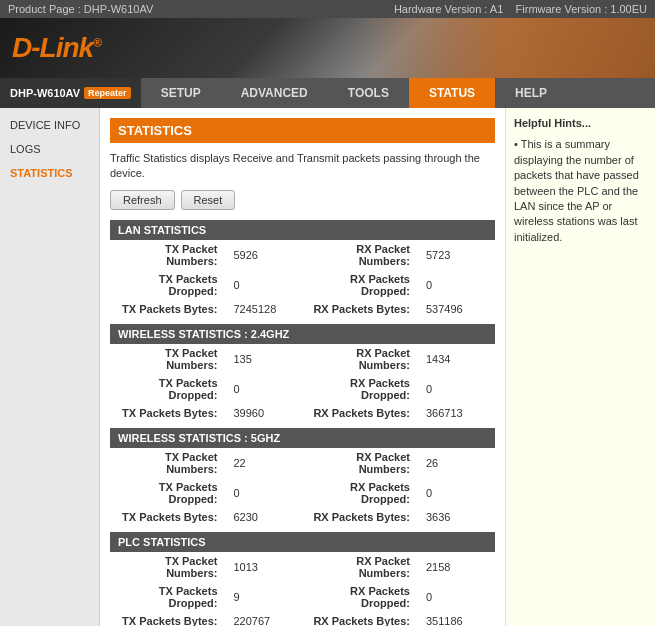  Describe the element at coordinates (50, 173) in the screenshot. I see `sidebar-item-statistics: STATISTICS` at that location.